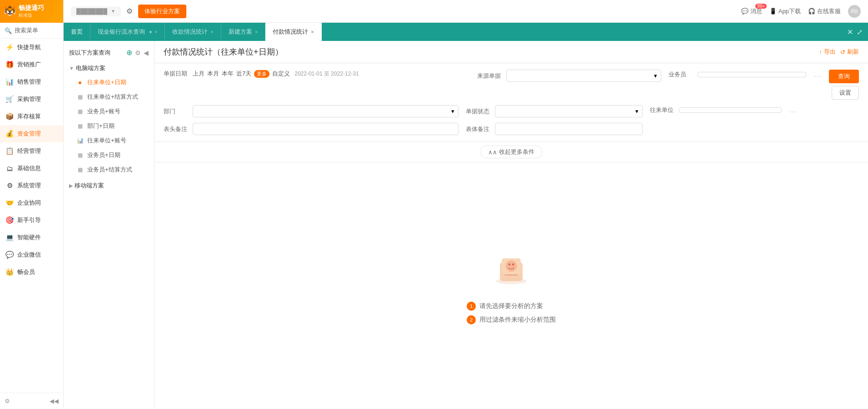 This screenshot has height=409, width=868. I want to click on settings-icon: ⚙, so click(7, 401).